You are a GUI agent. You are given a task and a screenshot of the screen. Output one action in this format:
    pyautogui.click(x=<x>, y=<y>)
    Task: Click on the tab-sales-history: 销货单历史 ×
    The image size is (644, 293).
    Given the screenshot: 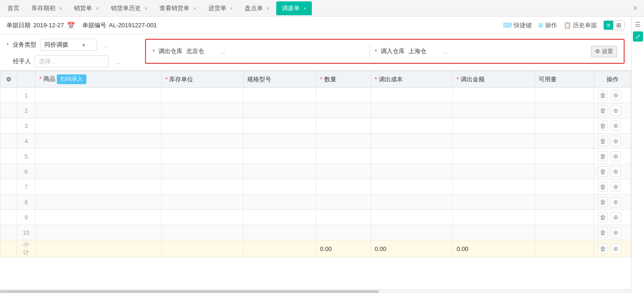 What is the action you would take?
    pyautogui.click(x=129, y=8)
    